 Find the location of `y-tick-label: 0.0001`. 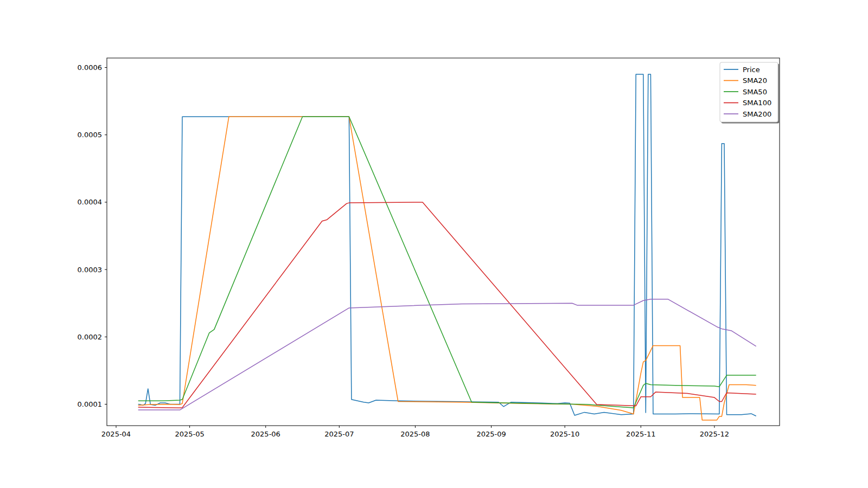

y-tick-label: 0.0001 is located at coordinates (90, 404).